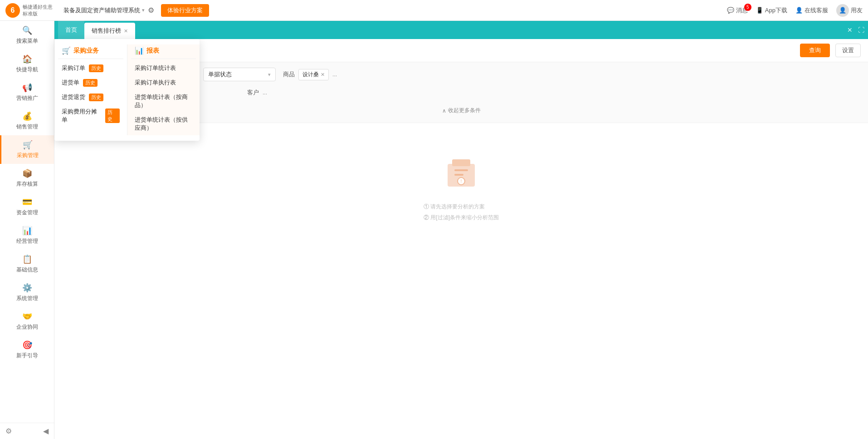 The width and height of the screenshot is (868, 439). What do you see at coordinates (434, 10) in the screenshot?
I see `topbar: 6 畅捷通好生意 标准版 装备及固定资产辅助管理系统 ▾ ⚙ 体验行业方案 💬 …` at bounding box center [434, 10].